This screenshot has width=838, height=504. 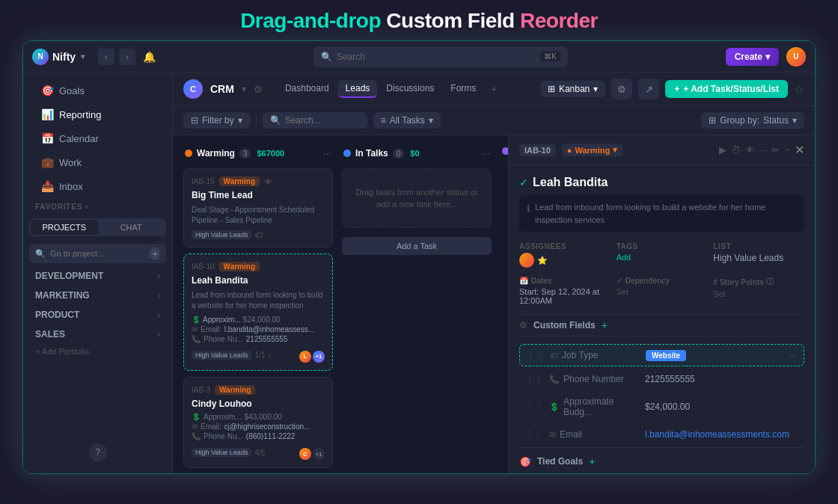 What do you see at coordinates (258, 313) in the screenshot?
I see `task-card-iab10: IAB-10 Warming Leah Bandita Lead from in…` at bounding box center [258, 313].